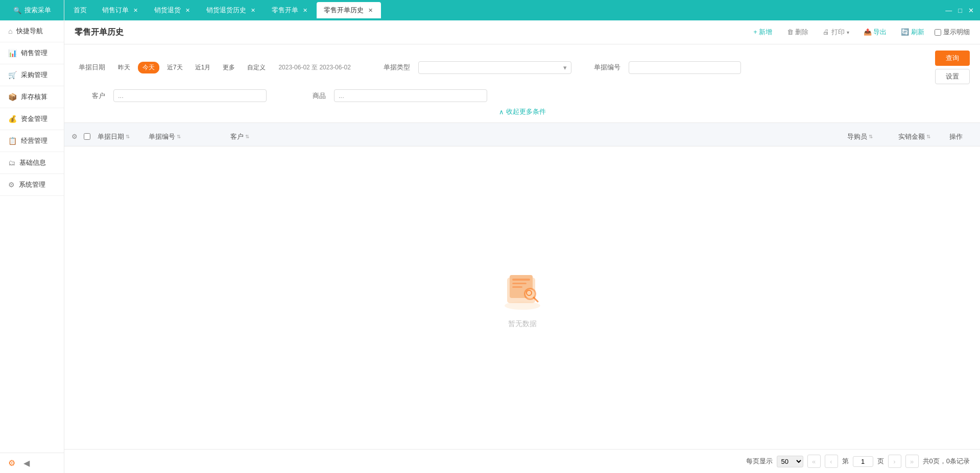  I want to click on tab-sales-return-history: 销货退货历史 ✕, so click(231, 10).